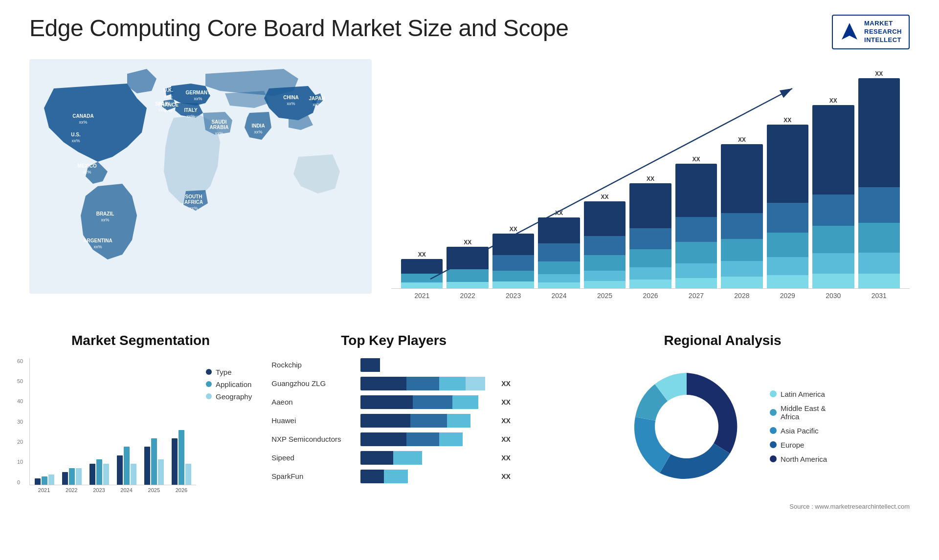 This screenshot has height=560, width=939. Describe the element at coordinates (219, 127) in the screenshot. I see `svg-text: ARABIA` at that location.